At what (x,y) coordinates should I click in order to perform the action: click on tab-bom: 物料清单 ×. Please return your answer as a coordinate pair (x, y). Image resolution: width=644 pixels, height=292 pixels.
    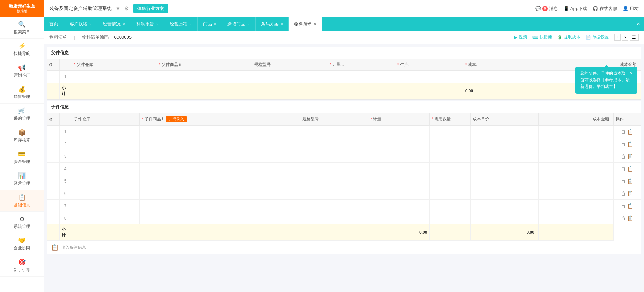
    Looking at the image, I should click on (306, 24).